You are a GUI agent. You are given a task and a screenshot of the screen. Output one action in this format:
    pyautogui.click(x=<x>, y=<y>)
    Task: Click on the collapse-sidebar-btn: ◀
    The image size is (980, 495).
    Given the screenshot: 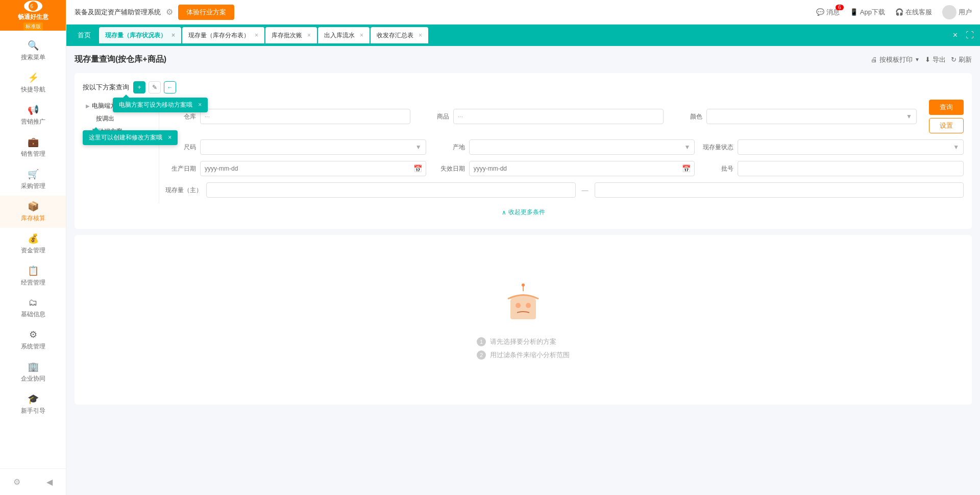 What is the action you would take?
    pyautogui.click(x=50, y=482)
    